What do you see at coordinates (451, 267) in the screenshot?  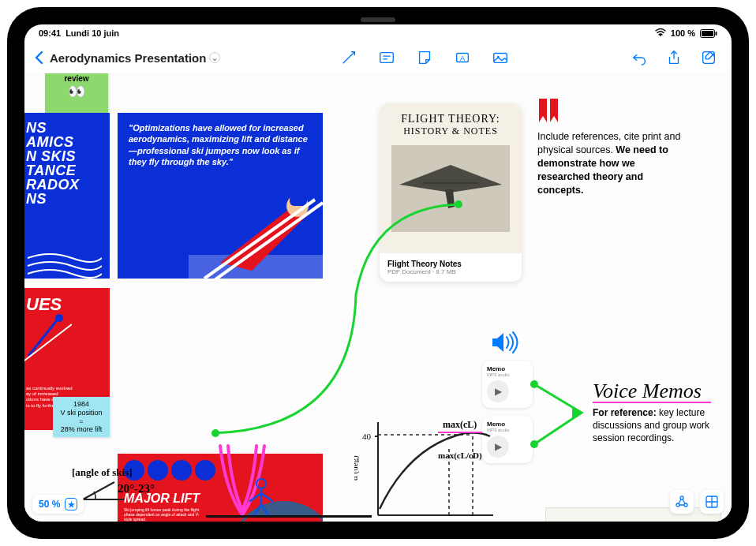 I see `pdf-meta: Flight Theory Notes PDF Document · 8.7 M…` at bounding box center [451, 267].